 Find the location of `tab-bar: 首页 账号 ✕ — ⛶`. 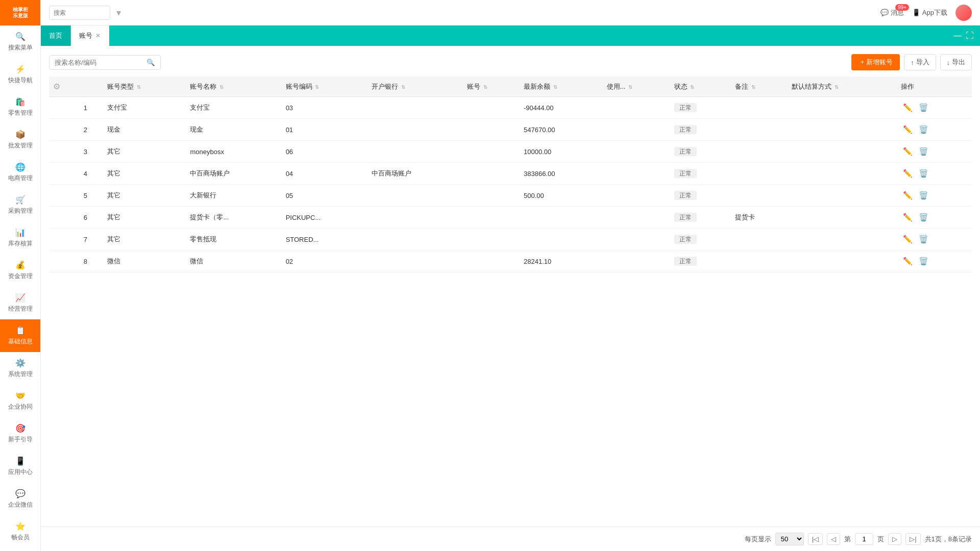

tab-bar: 首页 账号 ✕ — ⛶ is located at coordinates (510, 36).